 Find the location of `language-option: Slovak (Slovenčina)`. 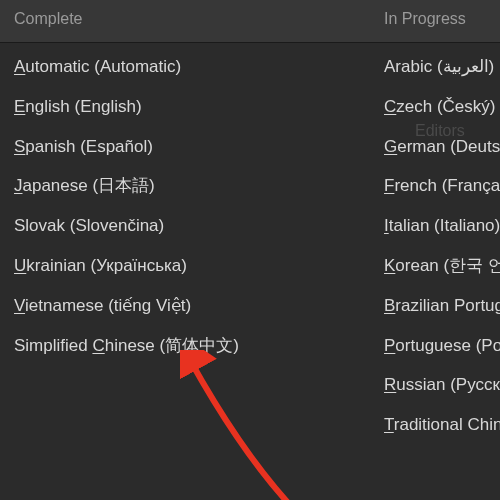

language-option: Slovak (Slovenčina) is located at coordinates (185, 226).